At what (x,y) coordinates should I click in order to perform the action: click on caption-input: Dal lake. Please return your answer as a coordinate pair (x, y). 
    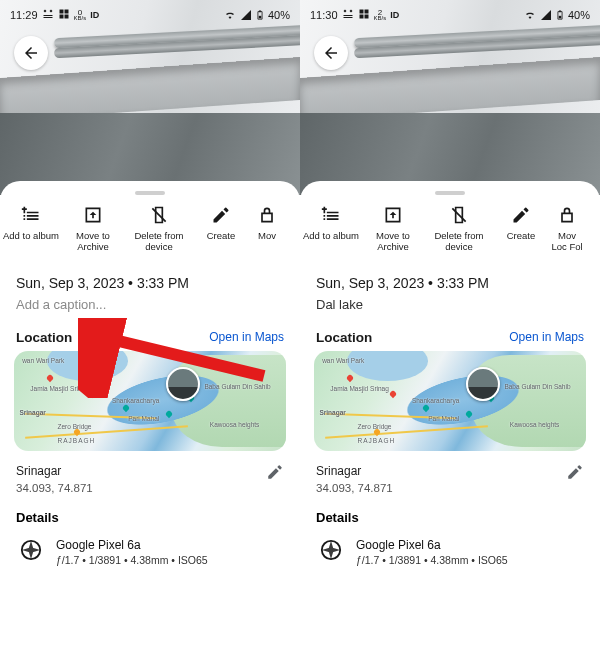
    Looking at the image, I should click on (450, 312).